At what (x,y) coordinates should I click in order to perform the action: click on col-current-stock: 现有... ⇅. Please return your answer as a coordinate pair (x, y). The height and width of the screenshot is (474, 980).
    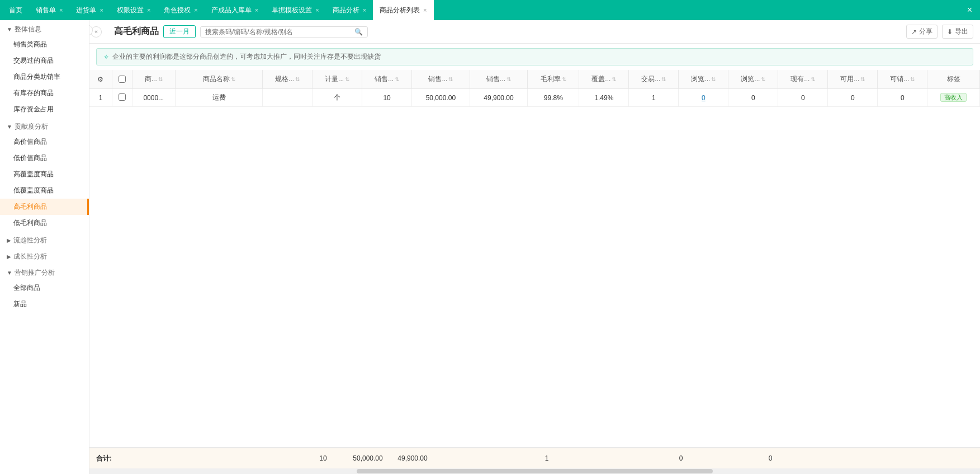
    Looking at the image, I should click on (803, 79).